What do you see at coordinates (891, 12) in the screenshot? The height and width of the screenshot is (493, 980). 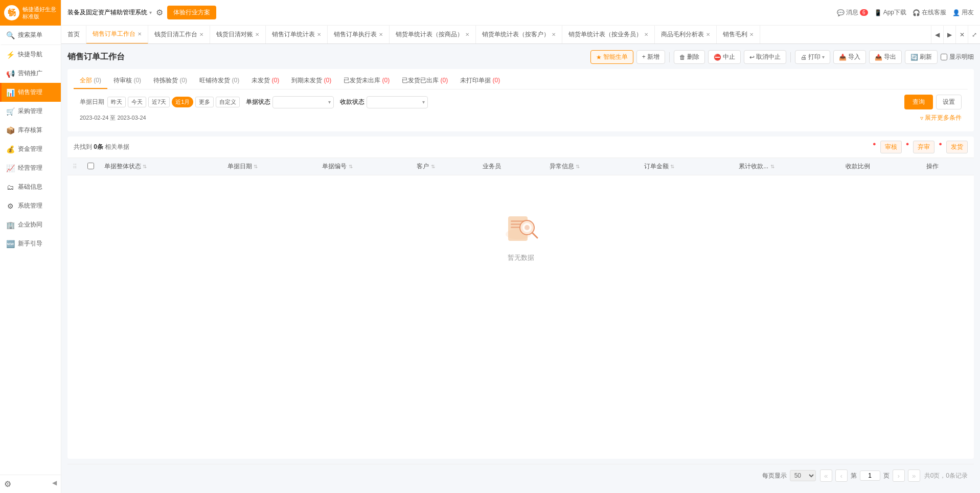 I see `app-download-action: 📱 App下载` at bounding box center [891, 12].